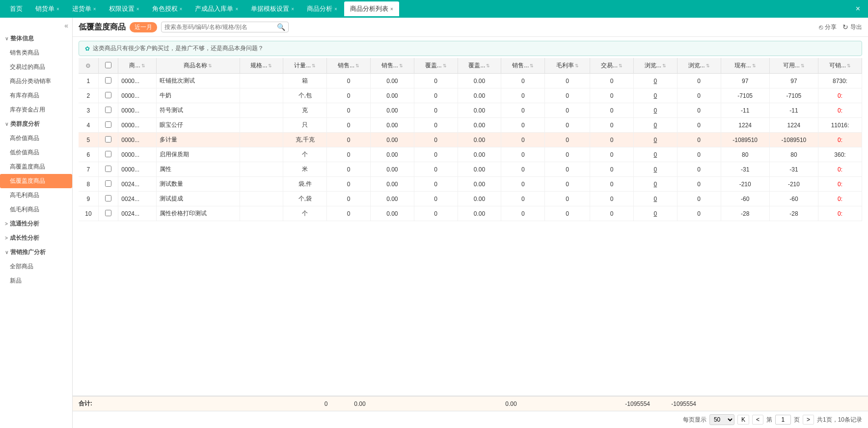 This screenshot has width=868, height=428. I want to click on sidebar-item-sales-goods: 销售类商品, so click(36, 53).